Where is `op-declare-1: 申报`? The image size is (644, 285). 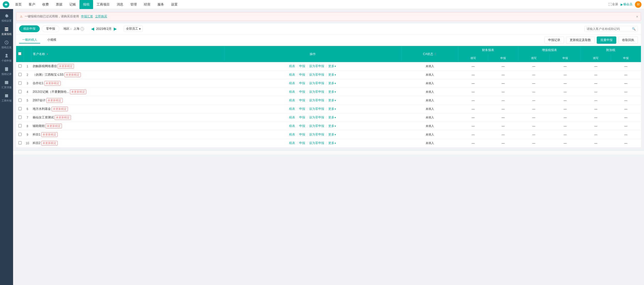
op-declare-1: 申报 is located at coordinates (302, 75).